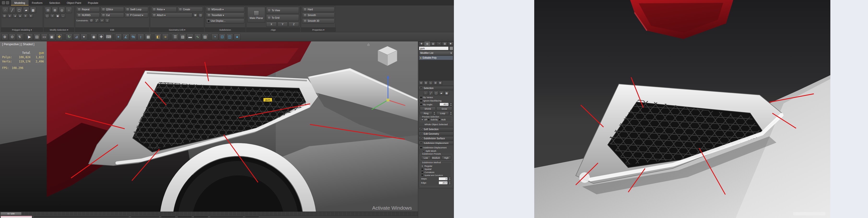  I want to click on preset-low-button: Low, so click(426, 157).